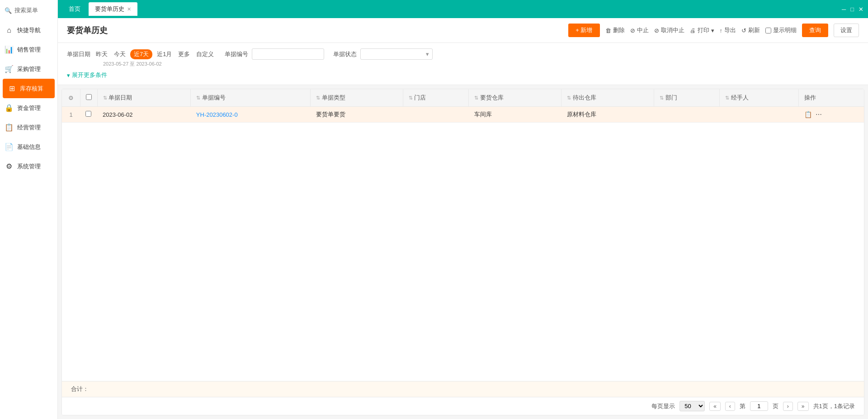 The height and width of the screenshot is (419, 868). Describe the element at coordinates (205, 54) in the screenshot. I see `date-btn-custom: 自定义` at that location.